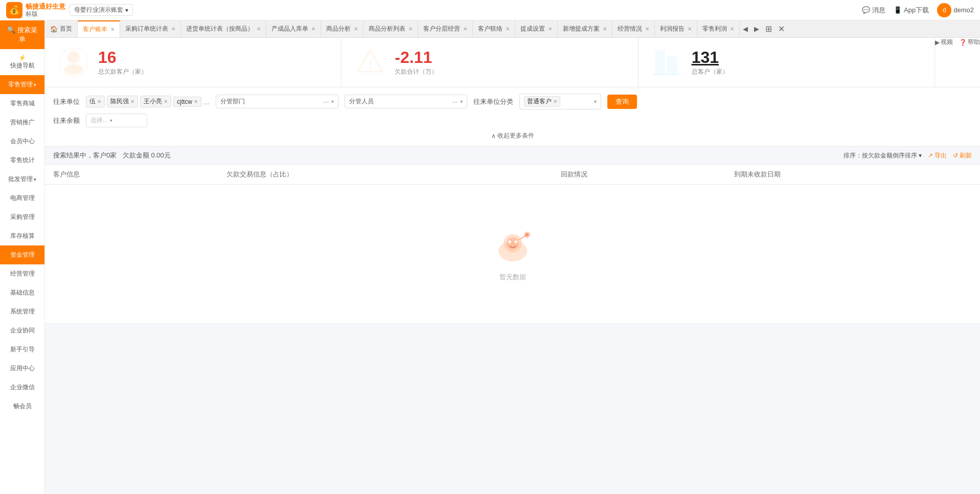 The image size is (980, 494). Describe the element at coordinates (512, 62) in the screenshot. I see `stats-row: 16 总欠款客户（家） ! -2.11 欠款合计（万）` at that location.